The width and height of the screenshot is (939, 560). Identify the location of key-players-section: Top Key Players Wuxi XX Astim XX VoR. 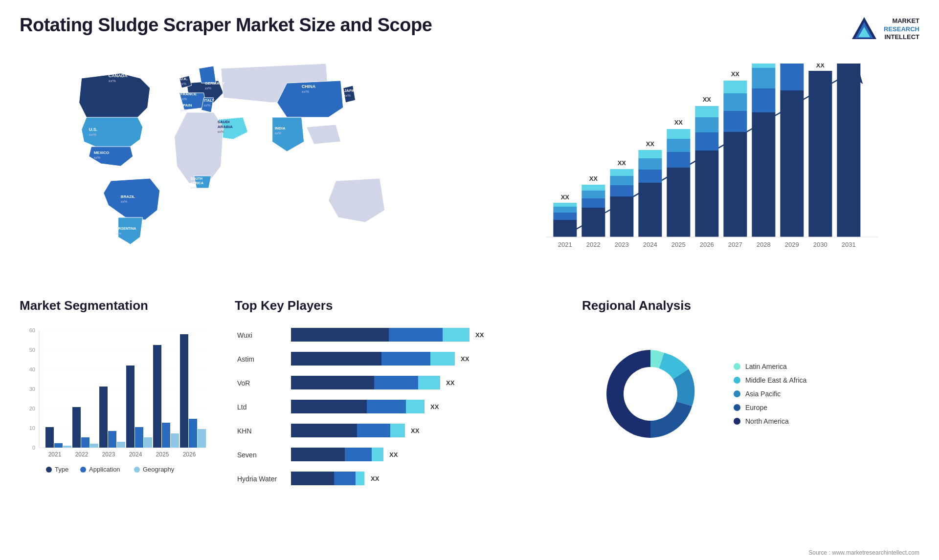
(403, 401).